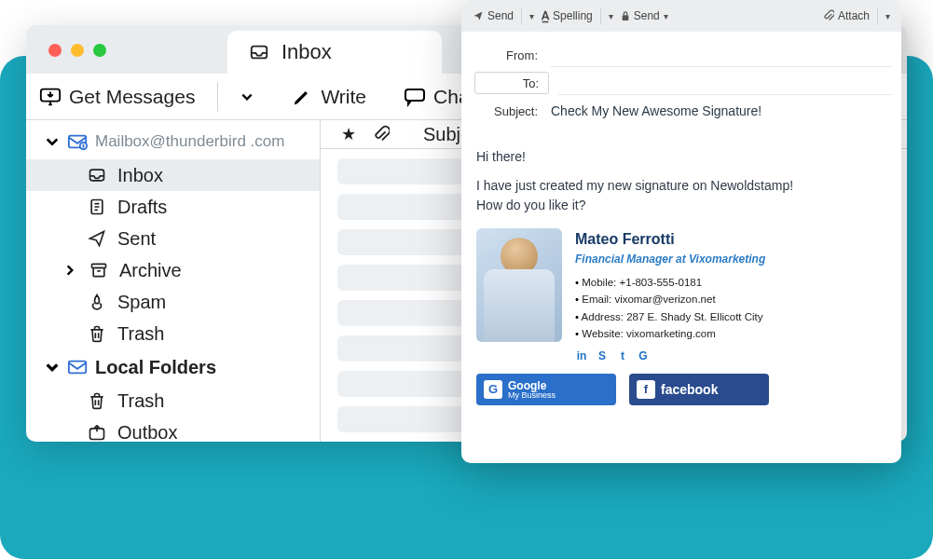 Image resolution: width=933 pixels, height=560 pixels. Describe the element at coordinates (602, 356) in the screenshot. I see `skype-icon: S` at that location.